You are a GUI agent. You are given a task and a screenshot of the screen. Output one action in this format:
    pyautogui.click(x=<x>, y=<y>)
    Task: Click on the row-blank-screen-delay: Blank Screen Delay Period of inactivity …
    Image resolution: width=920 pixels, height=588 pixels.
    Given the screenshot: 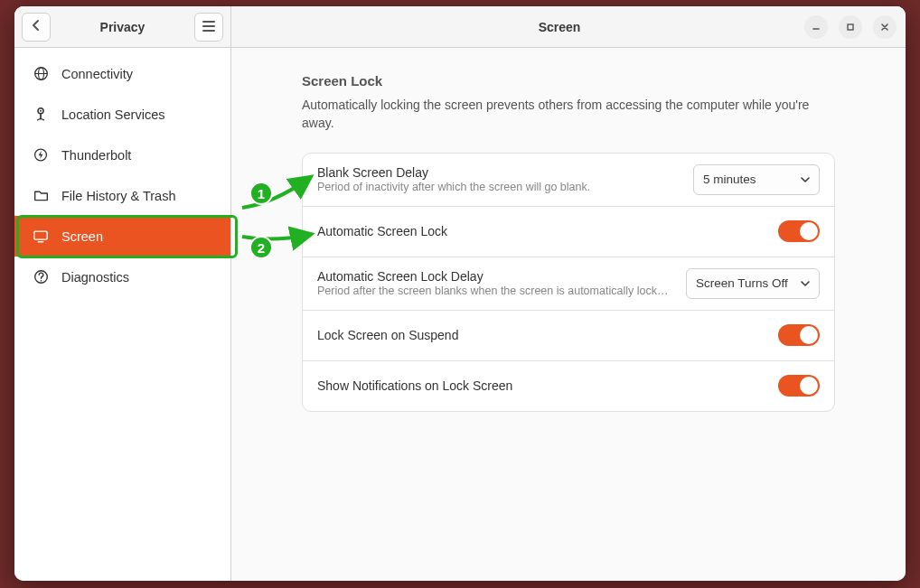 What is the action you would take?
    pyautogui.click(x=568, y=180)
    